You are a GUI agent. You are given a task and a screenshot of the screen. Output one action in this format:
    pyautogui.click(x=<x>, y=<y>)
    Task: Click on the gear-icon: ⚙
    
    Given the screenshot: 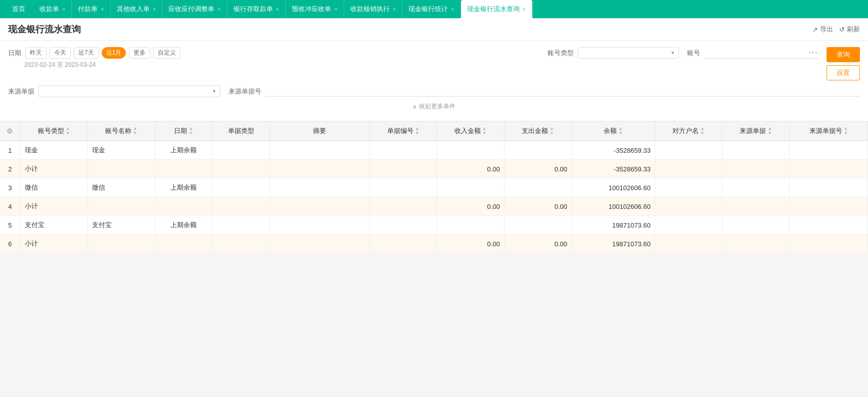 What is the action you would take?
    pyautogui.click(x=10, y=131)
    